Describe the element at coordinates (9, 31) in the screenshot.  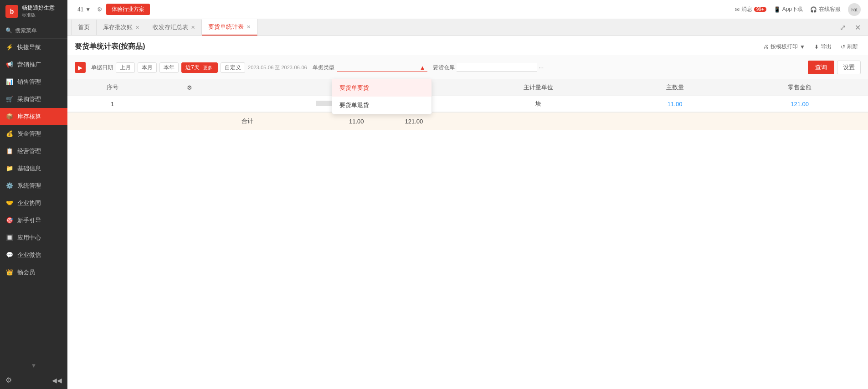
I see `search-icon: 🔍` at that location.